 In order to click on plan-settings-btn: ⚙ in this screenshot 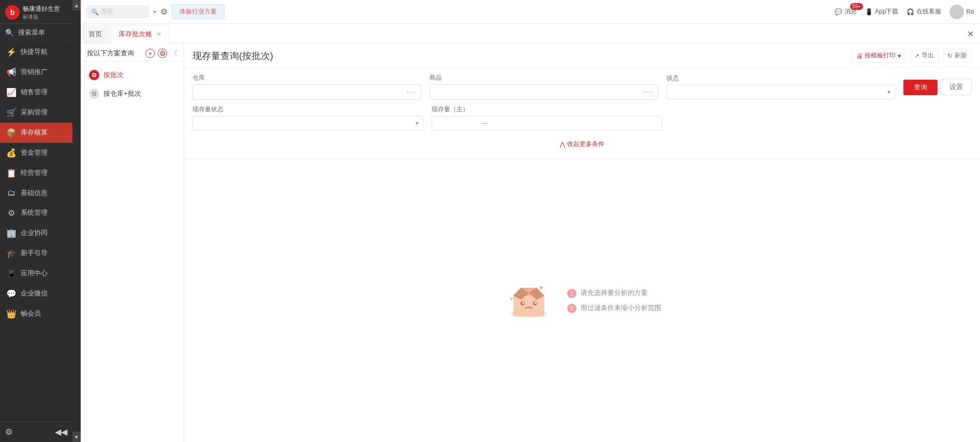, I will do `click(162, 53)`.